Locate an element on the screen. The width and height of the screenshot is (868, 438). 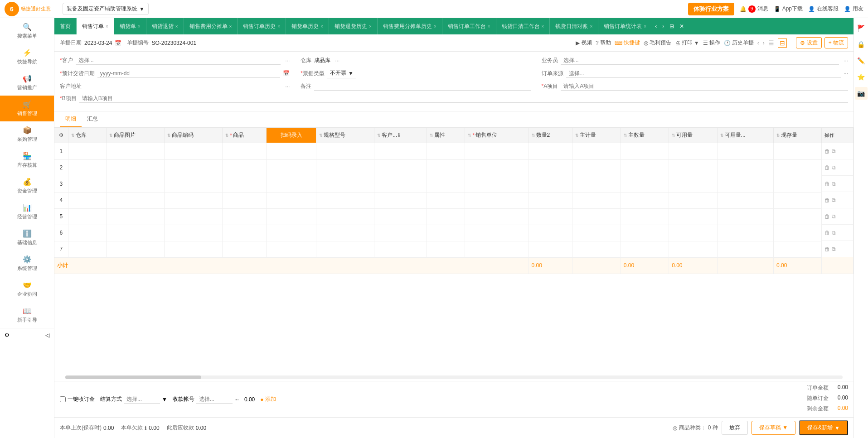
add-button: ● 添加 is located at coordinates (268, 399).